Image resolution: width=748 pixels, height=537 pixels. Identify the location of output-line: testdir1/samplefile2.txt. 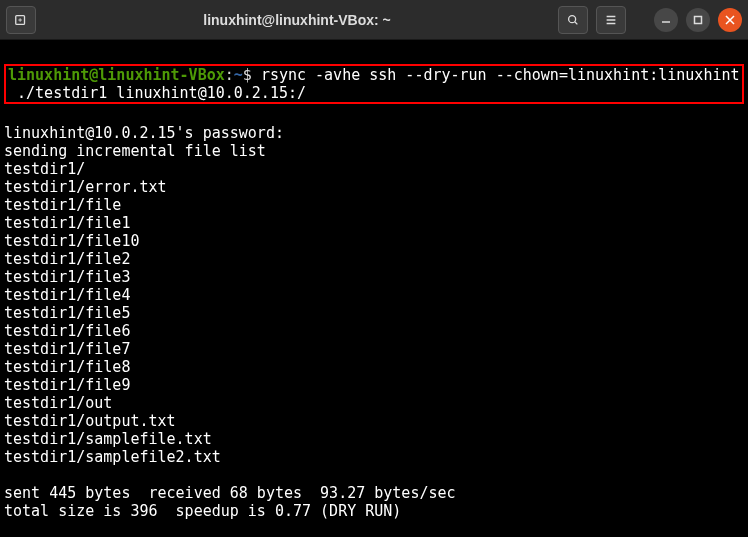
(374, 457).